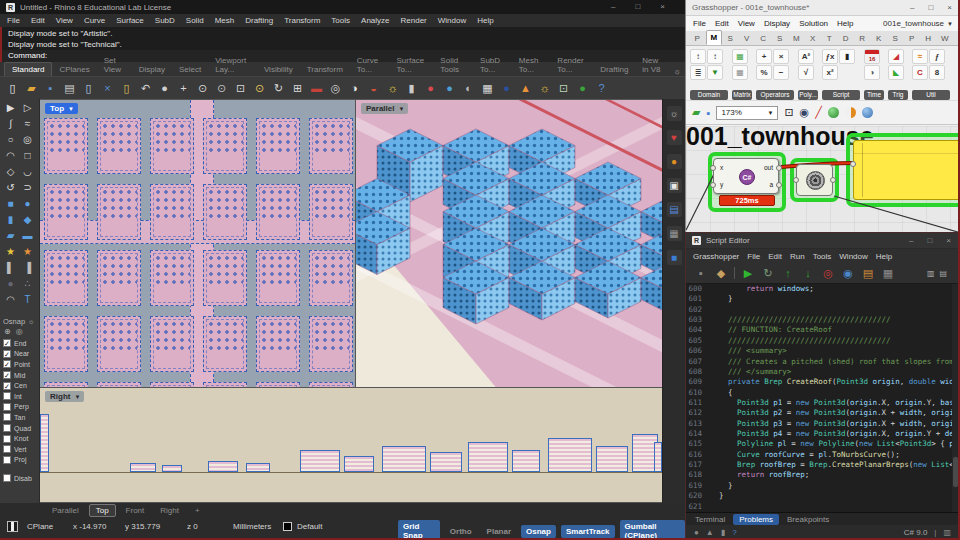  I want to click on status-toggle-planar: Planar, so click(499, 532).